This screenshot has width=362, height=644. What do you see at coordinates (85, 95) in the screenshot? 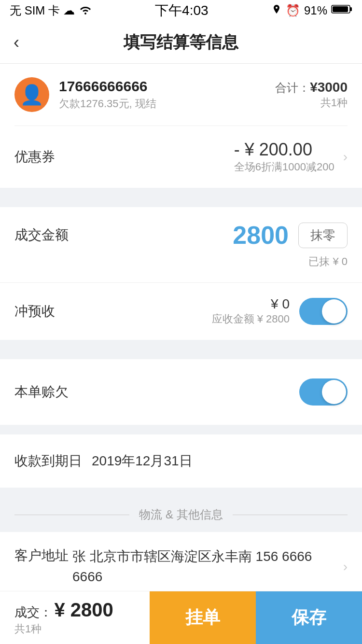
I see `customer-left: 👤 17666666666 欠款1276.35元, 现结` at bounding box center [85, 95].